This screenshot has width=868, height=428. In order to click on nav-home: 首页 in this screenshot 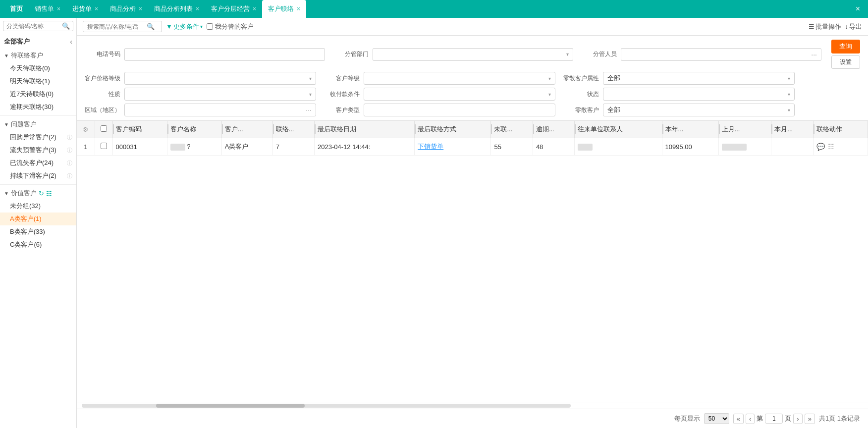, I will do `click(16, 9)`.